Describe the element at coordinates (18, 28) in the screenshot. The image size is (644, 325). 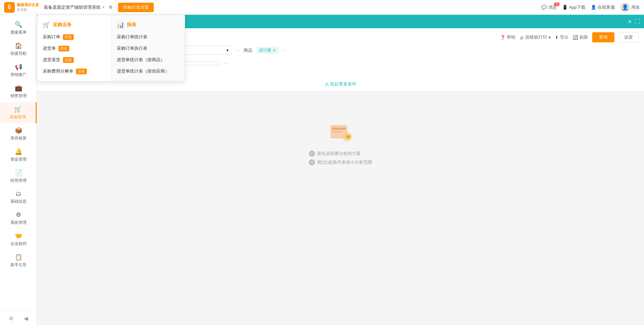
I see `sidebar-item-search: 🔍 搜索菜单` at that location.